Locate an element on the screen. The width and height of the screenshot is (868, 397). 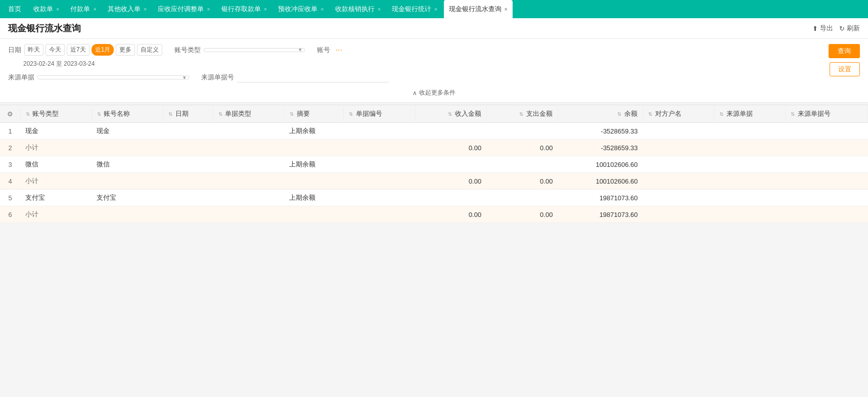
col-account-name-label: 账号名称 is located at coordinates (117, 113).